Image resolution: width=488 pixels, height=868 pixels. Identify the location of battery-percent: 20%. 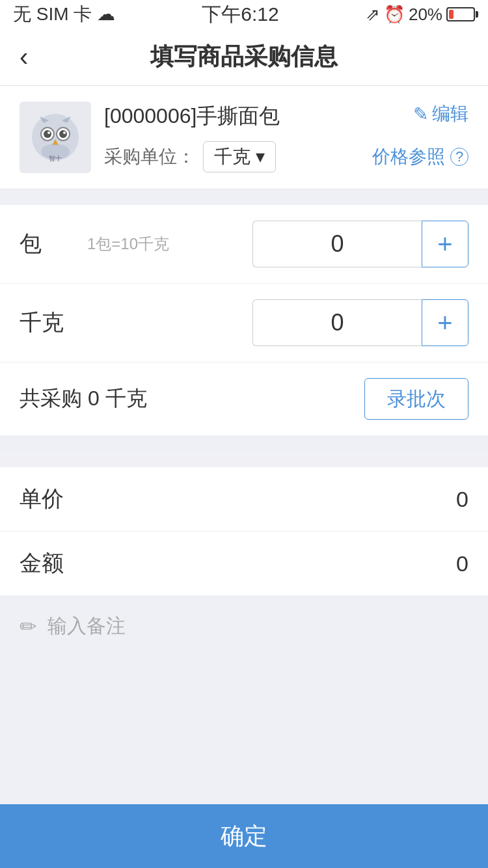
(426, 14).